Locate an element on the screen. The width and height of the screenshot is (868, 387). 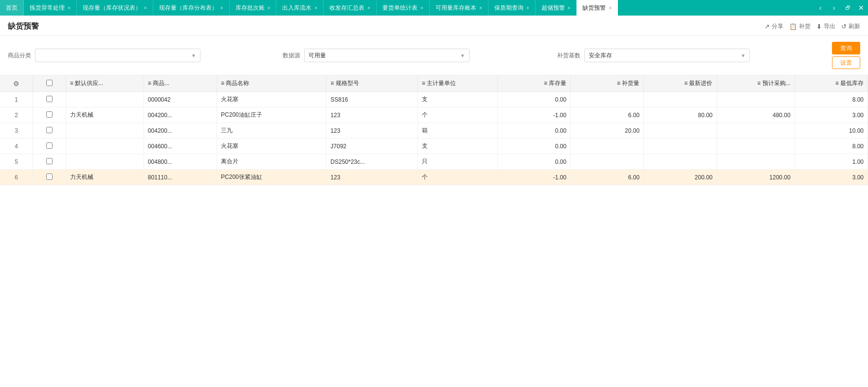
table-row: 2 力天机械 004200... PC200油缸庄子 123 个 -1.00 6… is located at coordinates (434, 115).